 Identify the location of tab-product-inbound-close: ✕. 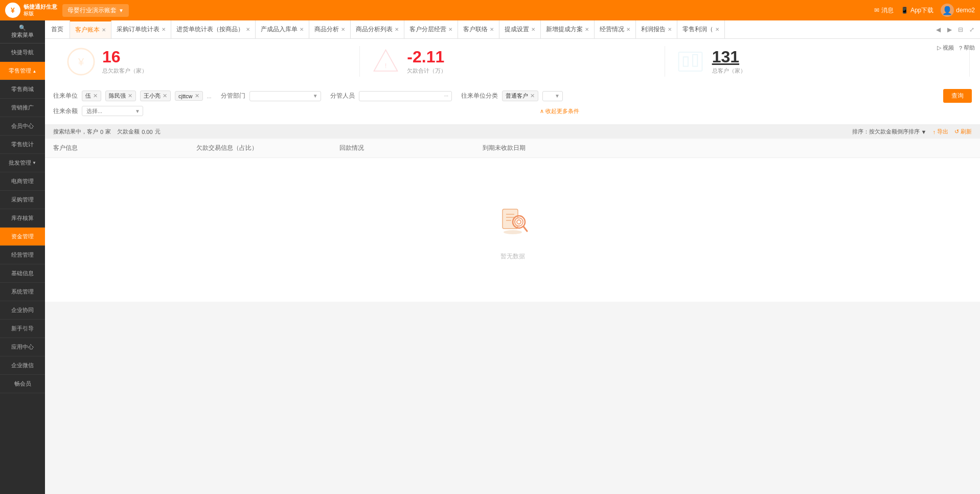
(302, 30).